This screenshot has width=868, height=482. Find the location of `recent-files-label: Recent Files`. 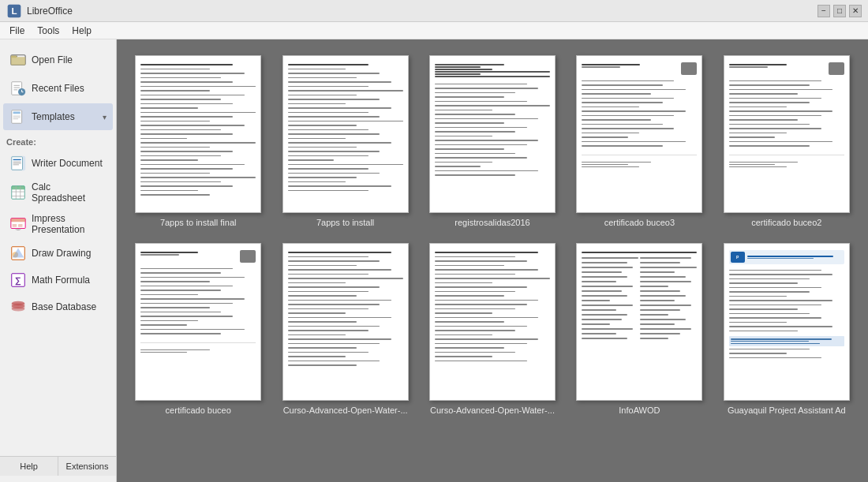

recent-files-label: Recent Files is located at coordinates (69, 88).